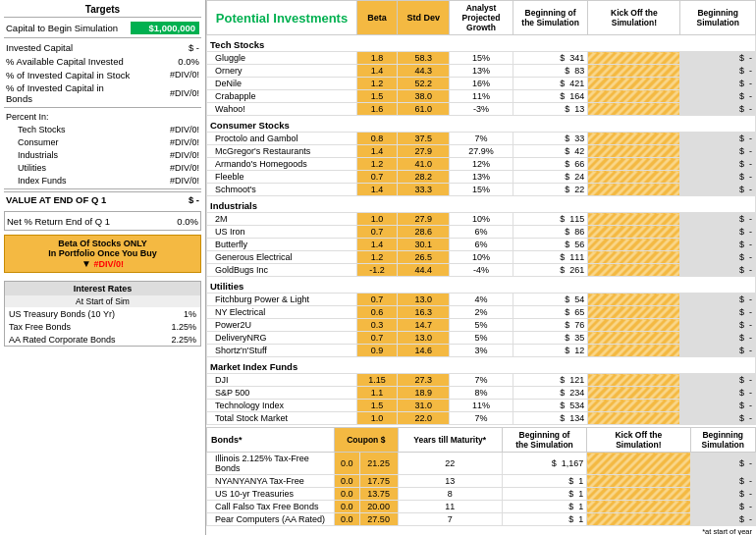 The height and width of the screenshot is (535, 756). What do you see at coordinates (377, 71) in the screenshot?
I see `stock-beta: 1.4` at bounding box center [377, 71].